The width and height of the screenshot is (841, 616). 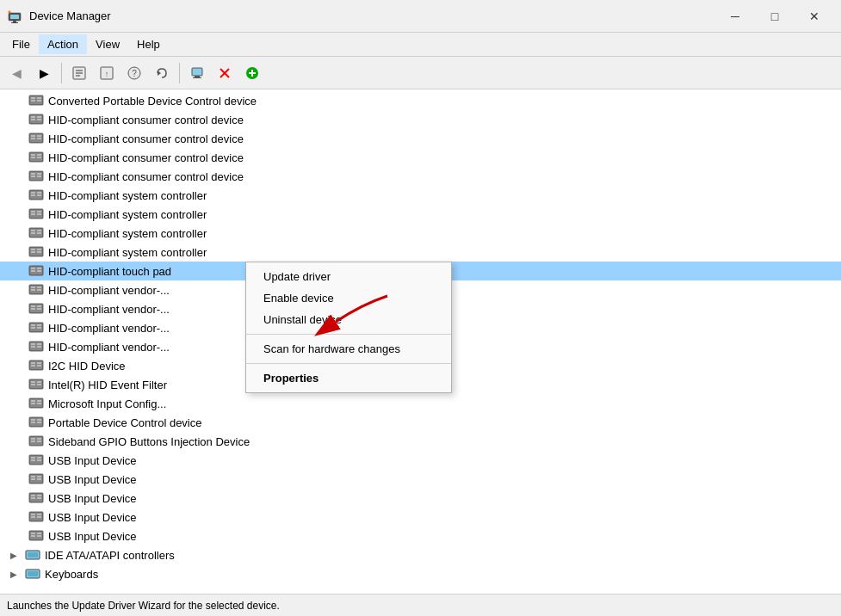 I want to click on ctx-scan-hardware: Scan for hardware changes, so click(x=349, y=349).